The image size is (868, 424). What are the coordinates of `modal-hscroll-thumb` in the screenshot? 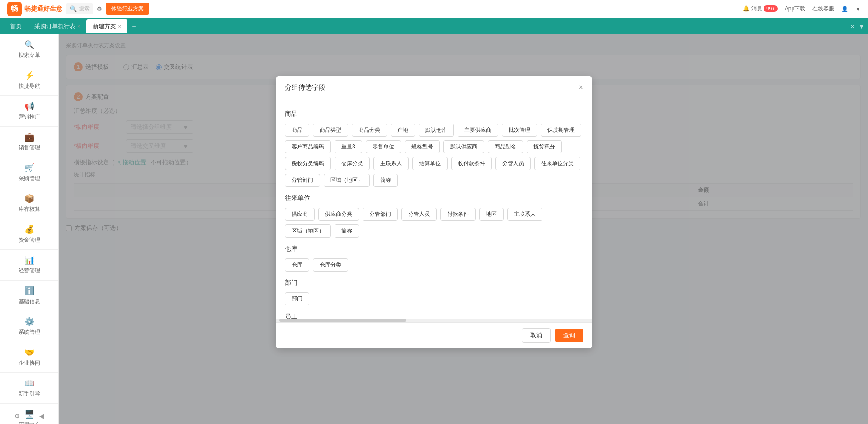 It's located at (343, 320).